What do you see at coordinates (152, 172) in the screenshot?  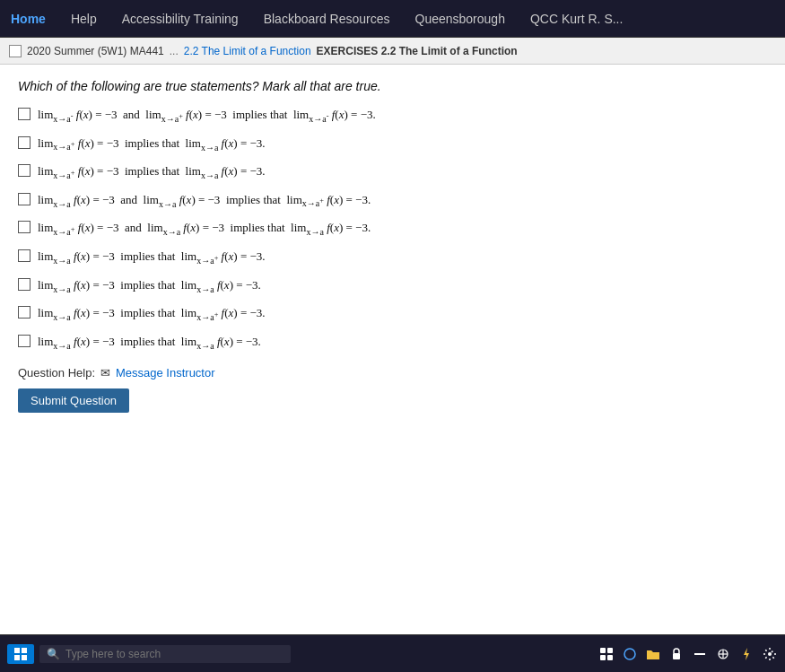 I see `option-text-3: limx→a+ f(x) = −3 implies that limx→a f(…` at bounding box center [152, 172].